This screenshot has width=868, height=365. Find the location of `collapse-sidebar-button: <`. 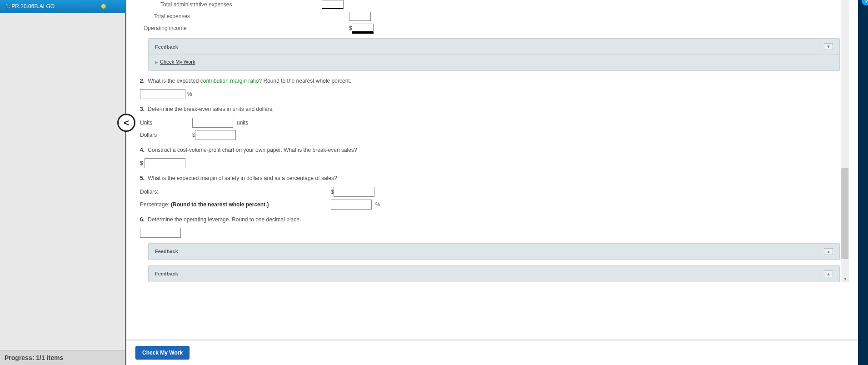

collapse-sidebar-button: < is located at coordinates (126, 123).